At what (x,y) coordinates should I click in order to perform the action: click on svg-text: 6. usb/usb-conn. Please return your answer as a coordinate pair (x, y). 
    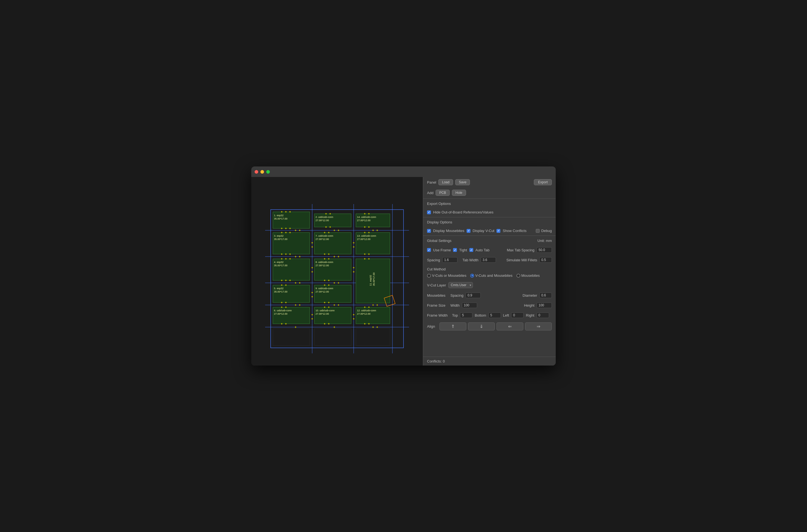
    Looking at the image, I should click on (283, 310).